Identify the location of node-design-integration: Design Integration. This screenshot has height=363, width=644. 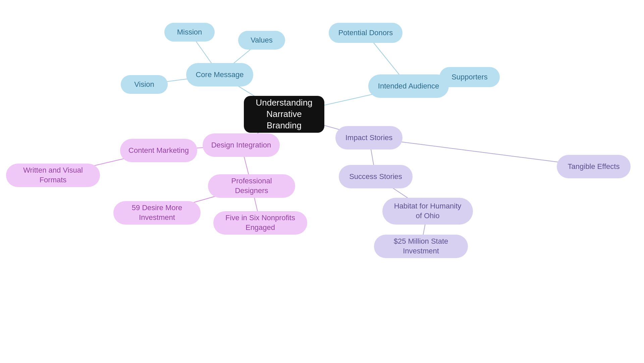
(241, 145).